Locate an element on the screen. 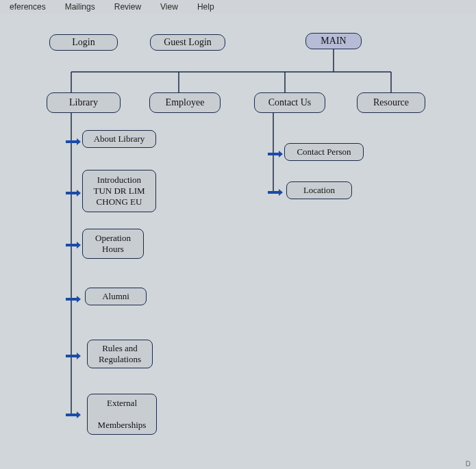  node-location: Location is located at coordinates (319, 190).